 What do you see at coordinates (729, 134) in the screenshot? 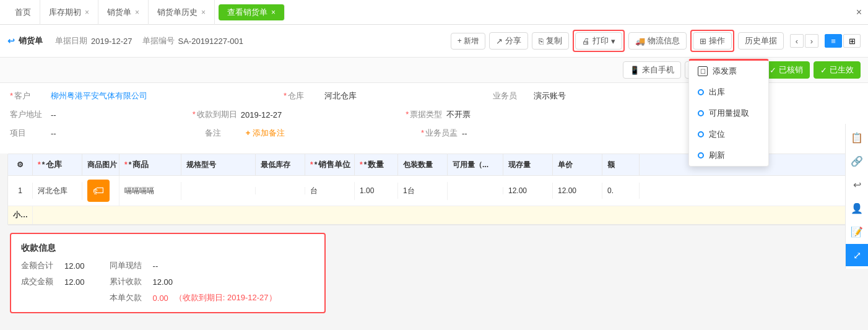
I see `dropdown-locate: 定位` at bounding box center [729, 134].